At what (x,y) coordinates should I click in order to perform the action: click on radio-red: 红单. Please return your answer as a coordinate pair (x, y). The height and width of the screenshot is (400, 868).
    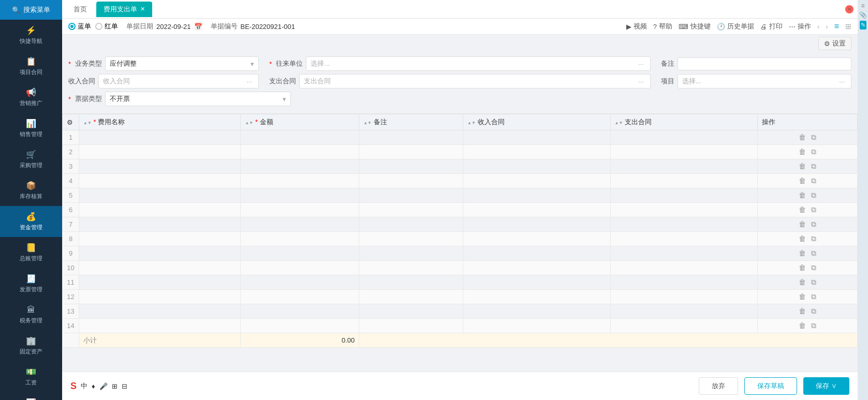
    Looking at the image, I should click on (107, 26).